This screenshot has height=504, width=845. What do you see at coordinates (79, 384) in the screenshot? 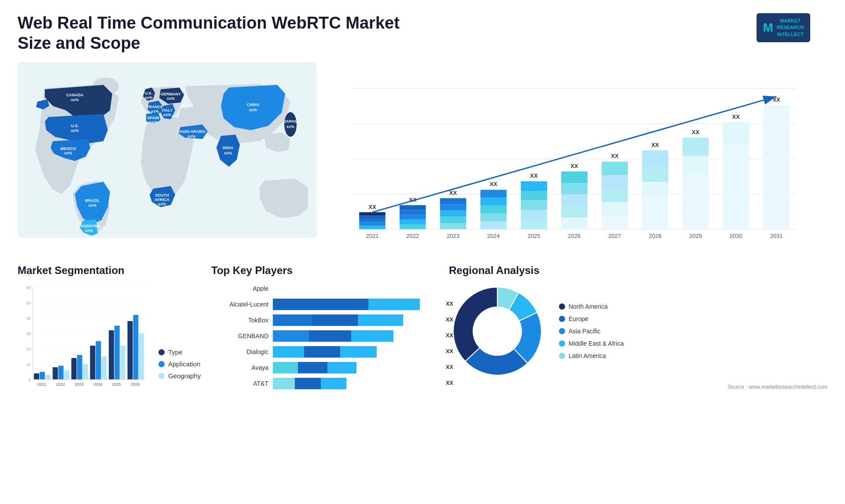
I see `svg-text: 2023` at bounding box center [79, 384].